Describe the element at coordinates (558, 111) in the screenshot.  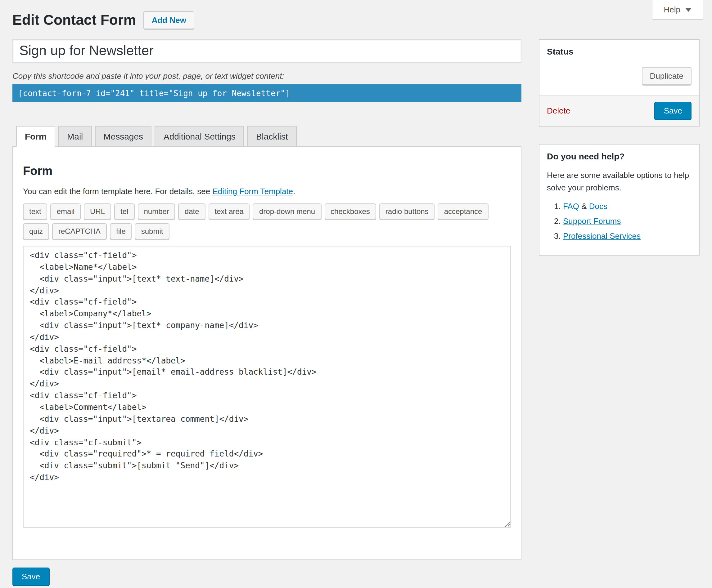
I see `delete-link: Delete` at that location.